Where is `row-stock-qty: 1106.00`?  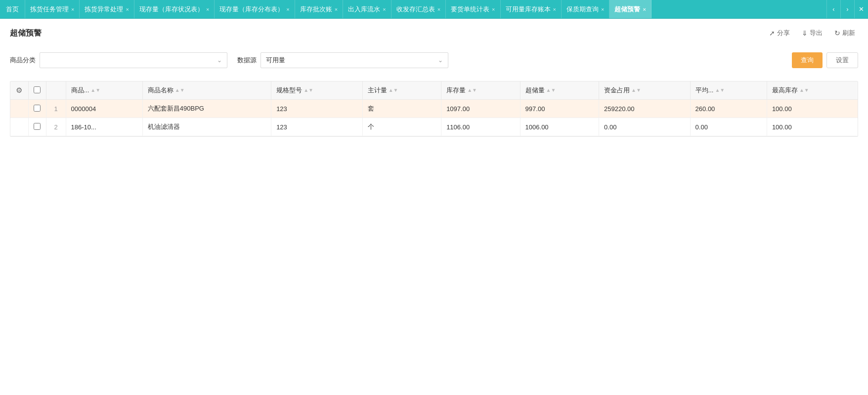
row-stock-qty: 1106.00 is located at coordinates (480, 127).